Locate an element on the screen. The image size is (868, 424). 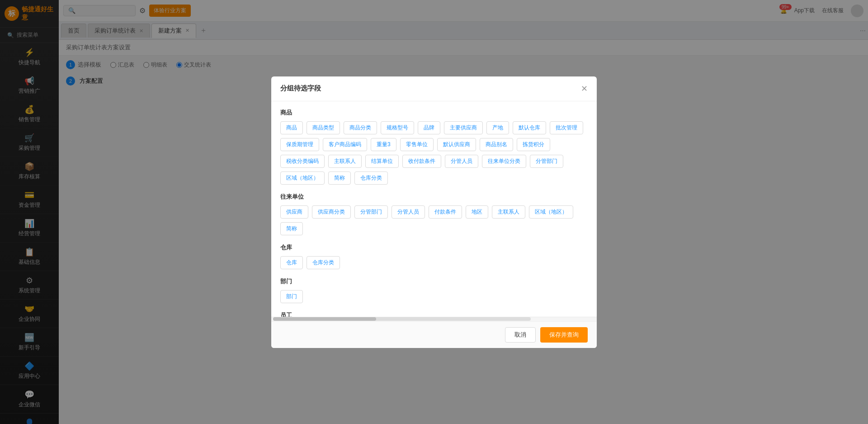
warehouse-fields: 仓库 仓库分类 is located at coordinates (434, 262).